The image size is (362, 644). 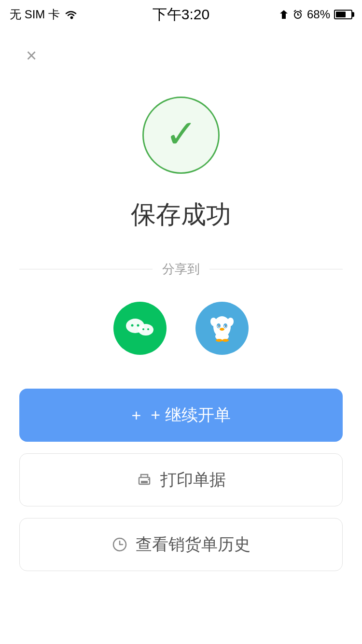 What do you see at coordinates (193, 480) in the screenshot?
I see `print-label: 打印单据` at bounding box center [193, 480].